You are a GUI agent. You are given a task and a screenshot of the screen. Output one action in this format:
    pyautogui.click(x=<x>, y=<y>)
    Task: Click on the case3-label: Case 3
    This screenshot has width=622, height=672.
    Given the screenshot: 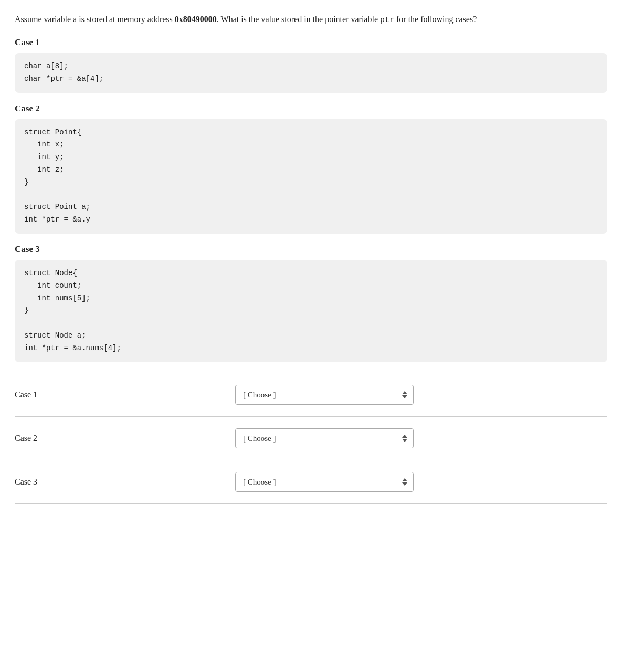 What is the action you would take?
    pyautogui.click(x=311, y=249)
    